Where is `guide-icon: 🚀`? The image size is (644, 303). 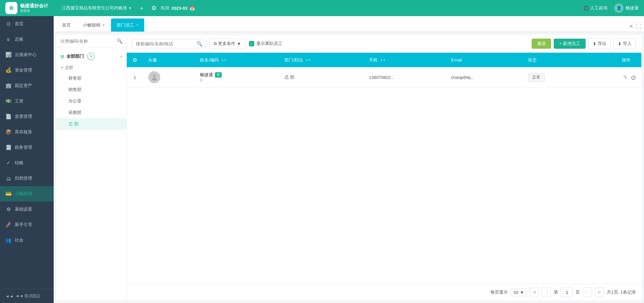 guide-icon: 🚀 is located at coordinates (8, 225).